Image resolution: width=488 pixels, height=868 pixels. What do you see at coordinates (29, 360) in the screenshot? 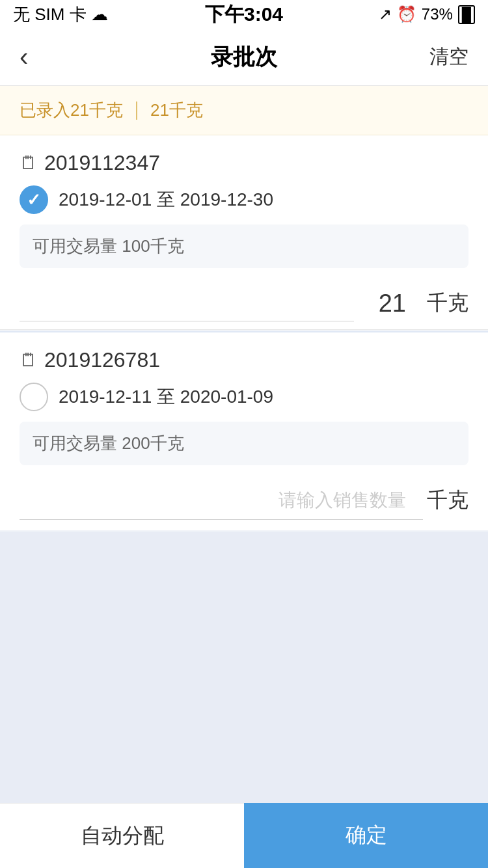
I see `batch-2-icon: 🗒` at bounding box center [29, 360].